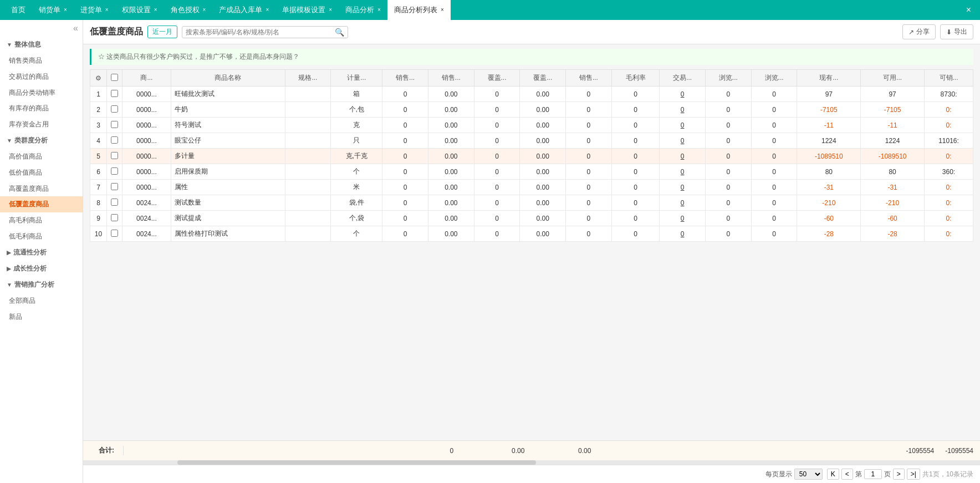 This screenshot has height=483, width=980. What do you see at coordinates (363, 10) in the screenshot?
I see `nav-product-analysis: 商品分析 ×` at bounding box center [363, 10].